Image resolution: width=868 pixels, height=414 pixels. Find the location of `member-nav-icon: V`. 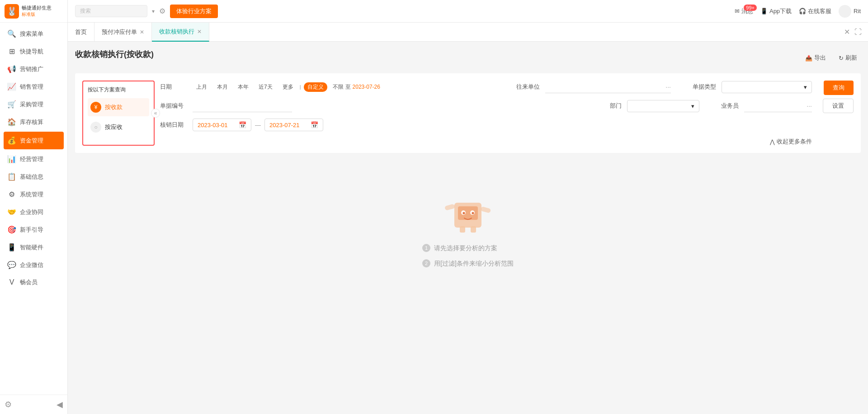

member-nav-icon: V is located at coordinates (12, 282).